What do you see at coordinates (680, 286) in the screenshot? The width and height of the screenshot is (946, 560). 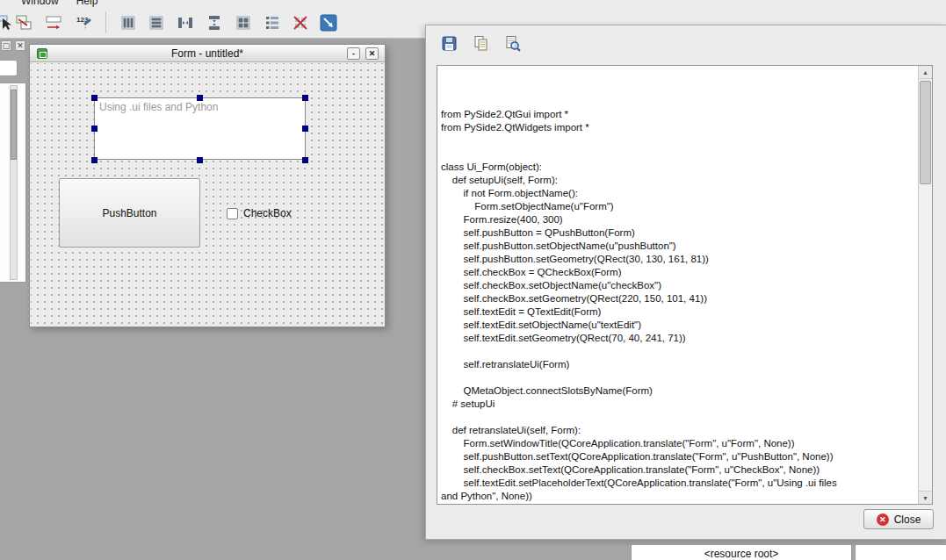 I see `code-line: self.checkBox.setObjectName(u"checkBox")` at bounding box center [680, 286].